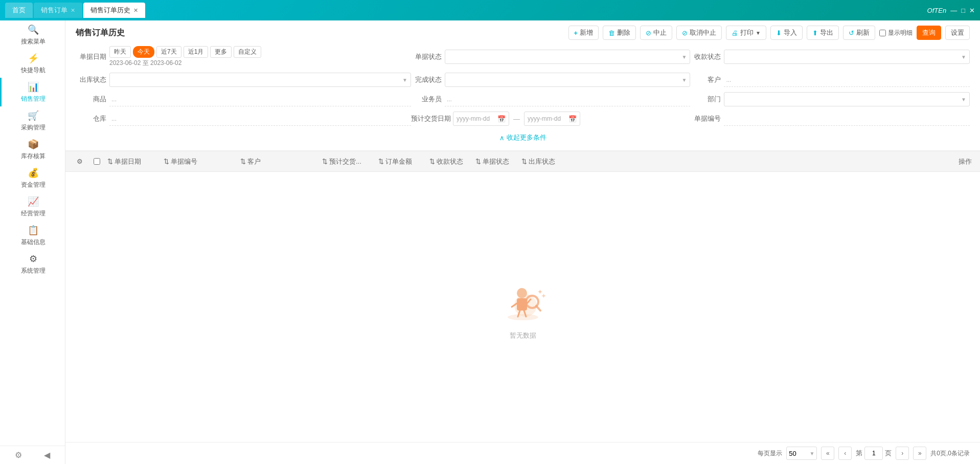  I want to click on filter-delivery-date-from: yyyy-mm-dd 📅, so click(481, 119).